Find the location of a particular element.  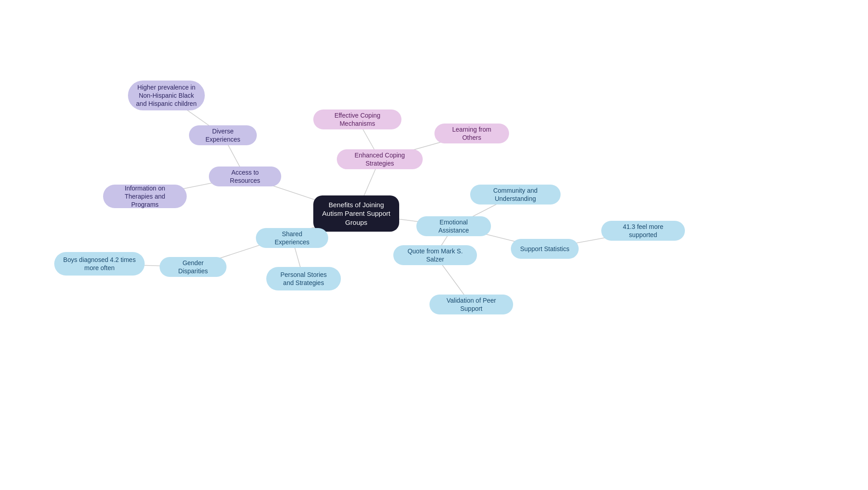

node-effectiveCoping: Effective Coping Mechanisms is located at coordinates (357, 119).